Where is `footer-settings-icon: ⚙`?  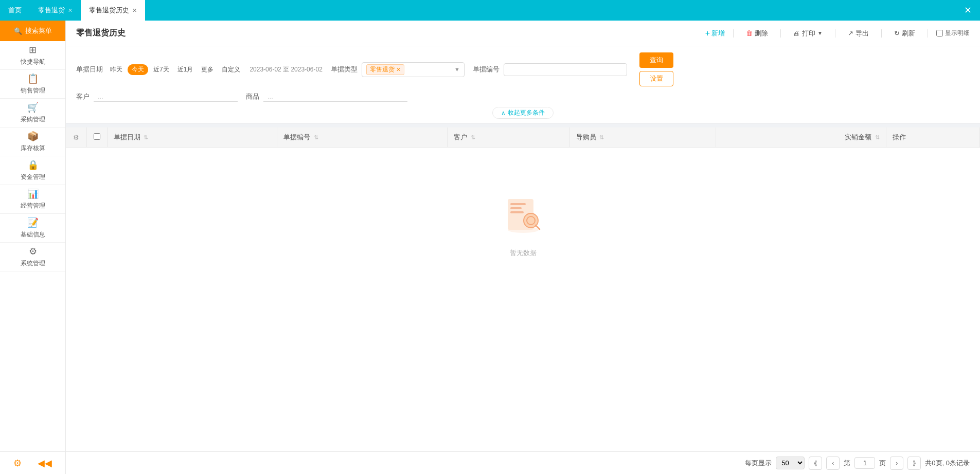
footer-settings-icon: ⚙ is located at coordinates (17, 463).